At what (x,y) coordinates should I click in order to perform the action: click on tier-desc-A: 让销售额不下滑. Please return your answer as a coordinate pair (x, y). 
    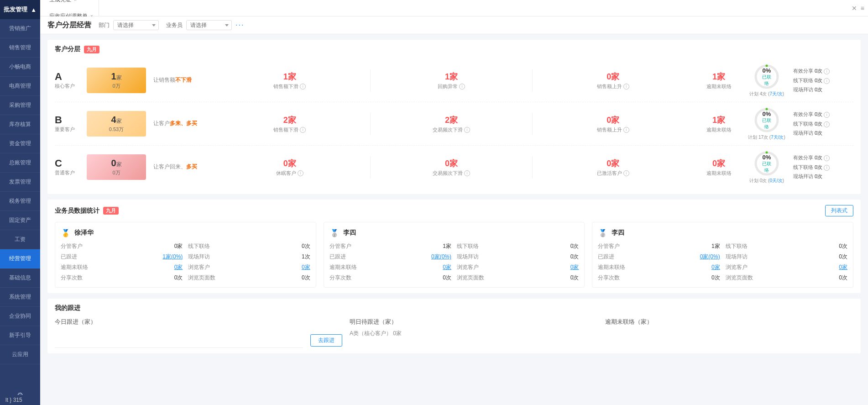
    Looking at the image, I should click on (179, 80).